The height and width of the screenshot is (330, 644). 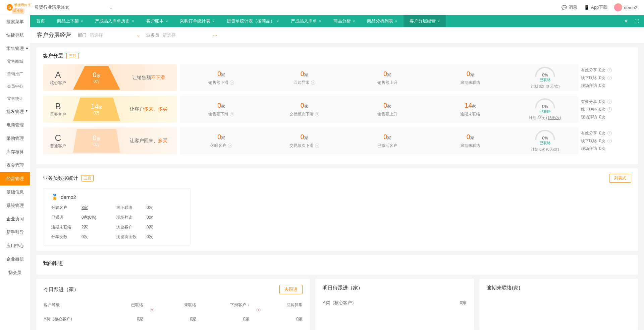 What do you see at coordinates (553, 149) in the screenshot?
I see `plan-link: (0天/次)` at bounding box center [553, 149].